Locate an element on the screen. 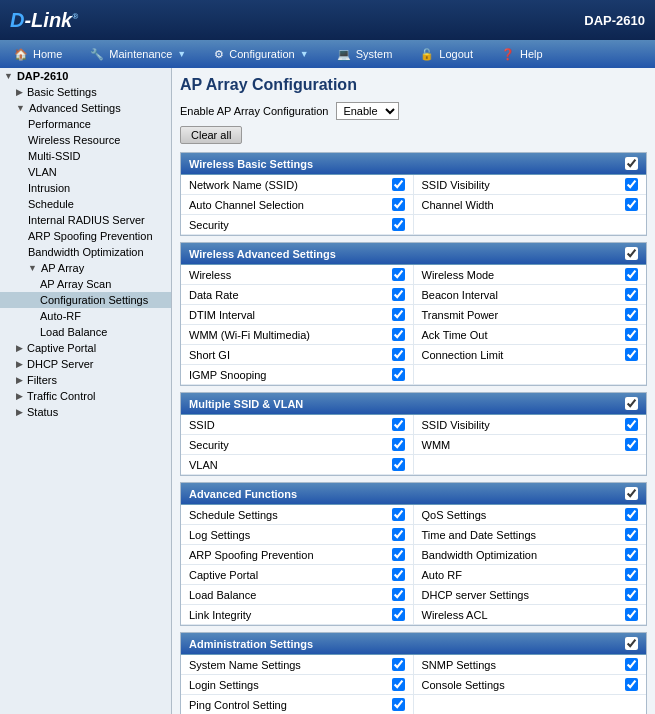 The image size is (655, 714). sidebar-item-ap-array-scan: AP Array Scan is located at coordinates (86, 284).